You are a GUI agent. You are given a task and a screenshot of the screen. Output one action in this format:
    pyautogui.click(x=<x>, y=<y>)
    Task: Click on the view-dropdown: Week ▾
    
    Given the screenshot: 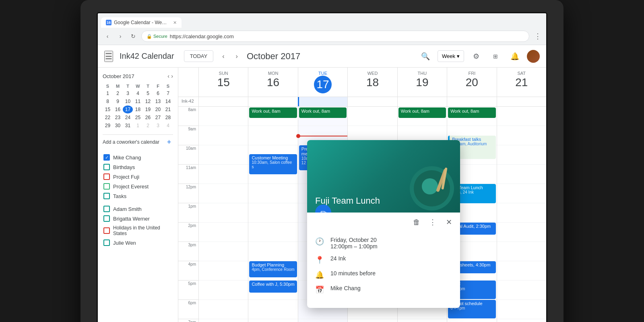 What is the action you would take?
    pyautogui.click(x=451, y=56)
    